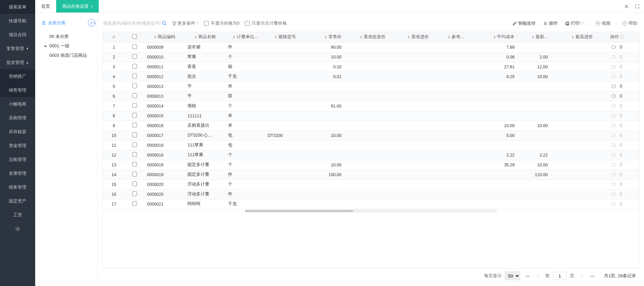 Image resolution: width=644 pixels, height=286 pixels. I want to click on print-button: 打印 ▽, so click(574, 23).